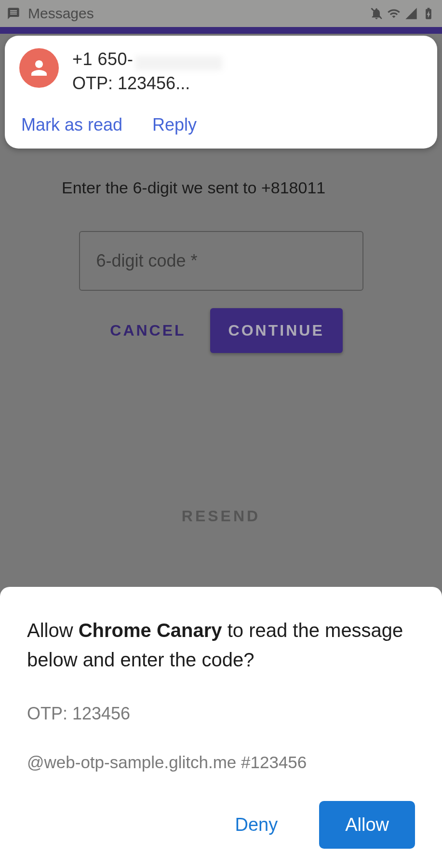  I want to click on status-bar-left: Messages, so click(50, 14).